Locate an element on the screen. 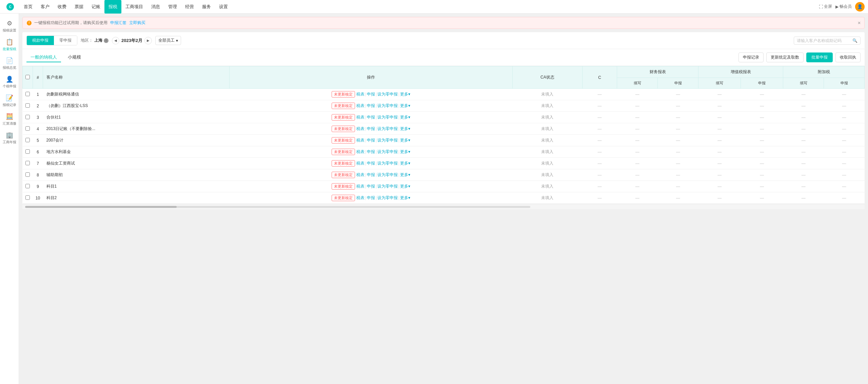 The width and height of the screenshot is (868, 384). notice-close-button: ✕ is located at coordinates (859, 23).